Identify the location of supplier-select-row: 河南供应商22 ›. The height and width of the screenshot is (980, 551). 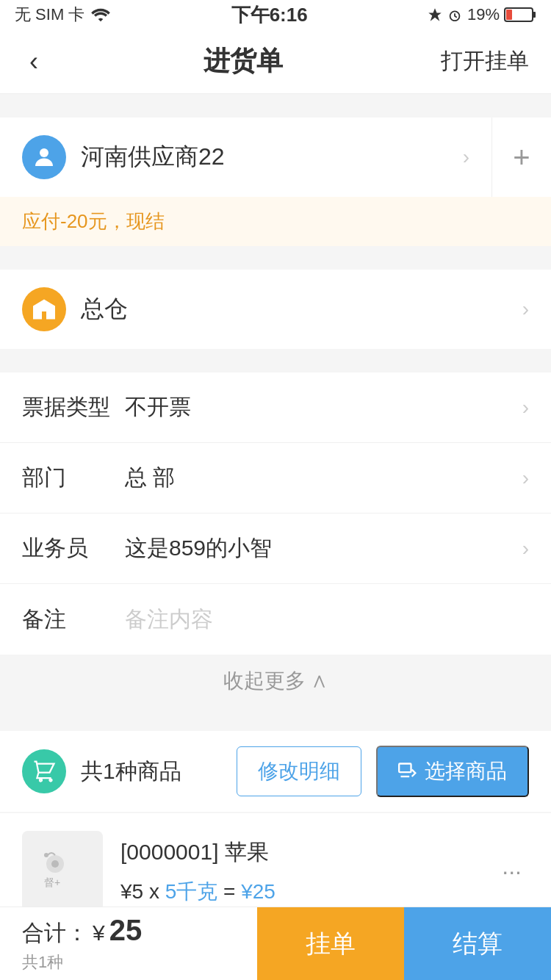
(246, 157).